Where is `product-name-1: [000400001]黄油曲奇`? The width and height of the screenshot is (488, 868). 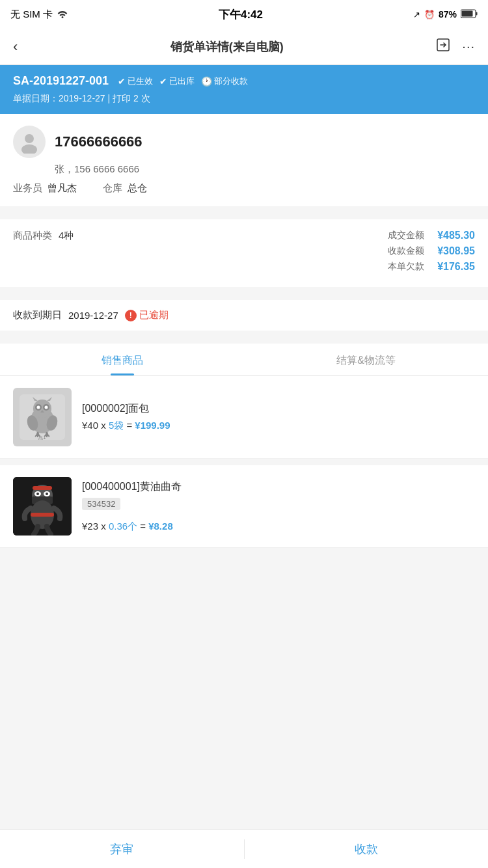 product-name-1: [000400001]黄油曲奇 is located at coordinates (278, 487).